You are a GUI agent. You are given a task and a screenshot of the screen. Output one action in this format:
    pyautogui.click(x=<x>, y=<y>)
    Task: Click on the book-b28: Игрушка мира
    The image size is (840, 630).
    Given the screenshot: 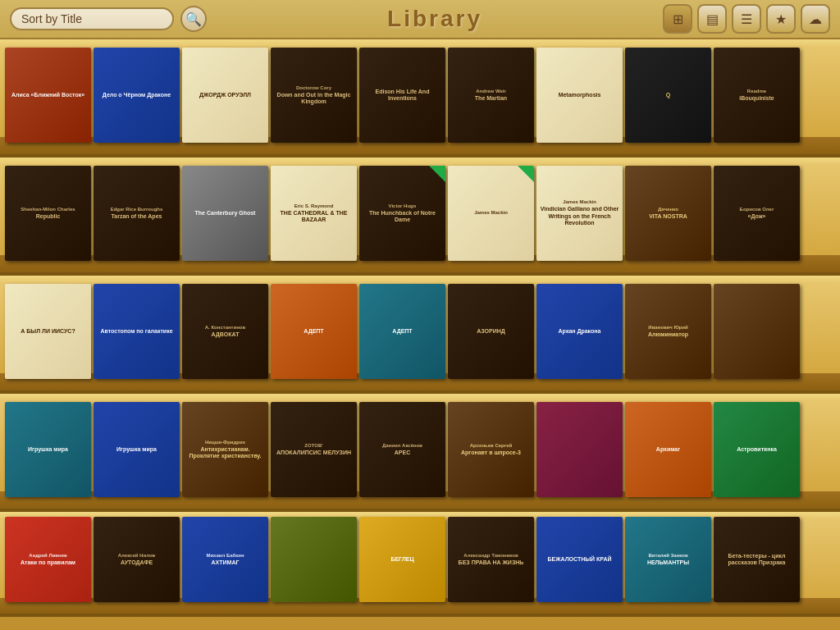 What is the action you would take?
    pyautogui.click(x=48, y=450)
    